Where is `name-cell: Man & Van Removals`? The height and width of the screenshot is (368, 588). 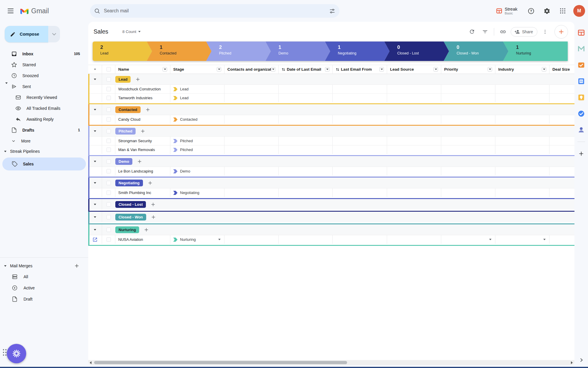
name-cell: Man & Van Removals is located at coordinates (143, 150).